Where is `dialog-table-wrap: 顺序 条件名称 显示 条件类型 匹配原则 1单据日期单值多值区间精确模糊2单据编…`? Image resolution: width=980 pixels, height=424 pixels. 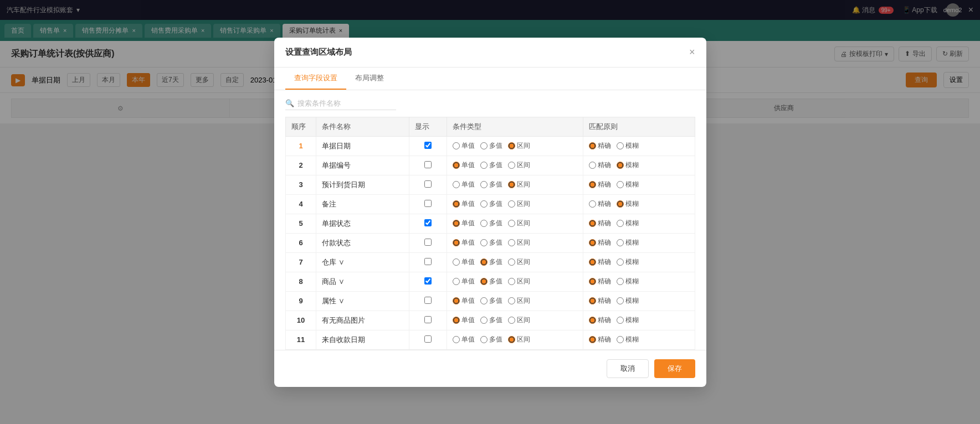
dialog-table-wrap: 顺序 条件名称 显示 条件类型 匹配原则 1单据日期单值多值区间精确模糊2单据编… is located at coordinates (490, 121).